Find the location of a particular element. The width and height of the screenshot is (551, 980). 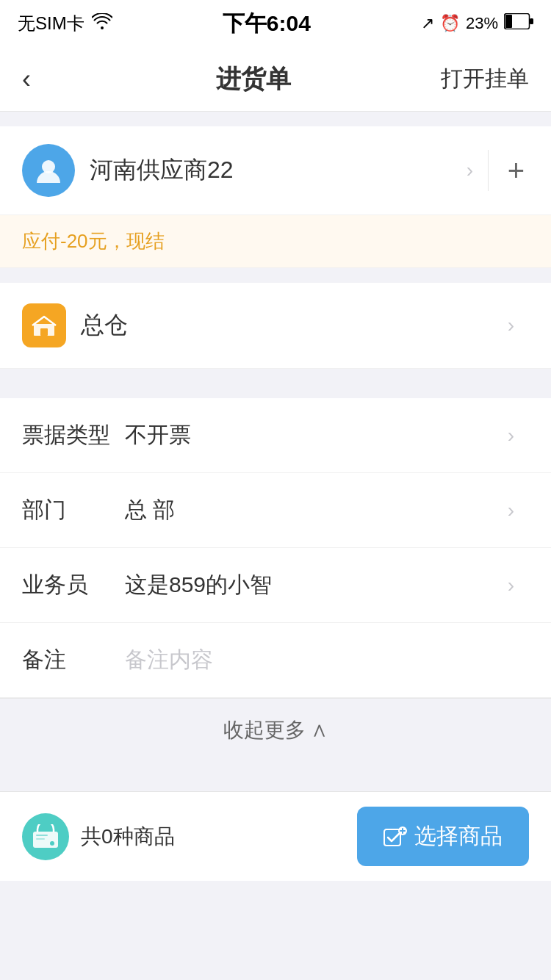

supplier-row: 河南供应商22 › + is located at coordinates (276, 170).